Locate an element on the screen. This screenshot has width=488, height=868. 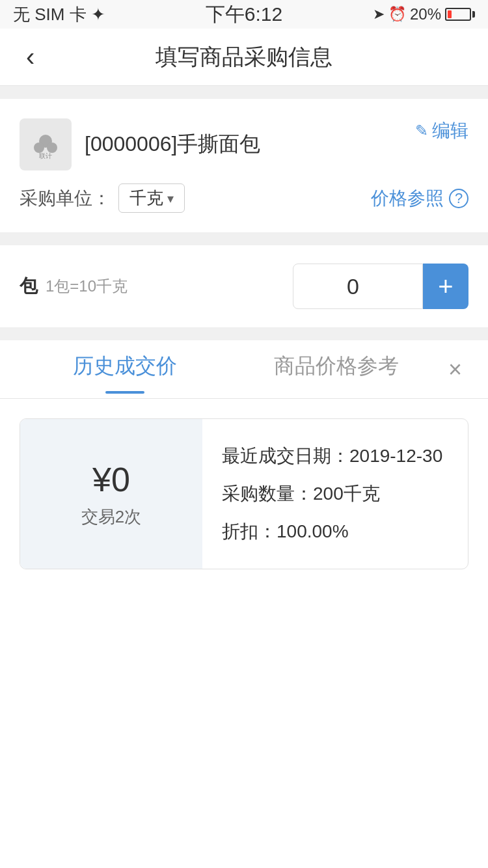
battery-percent: 20% is located at coordinates (426, 14).